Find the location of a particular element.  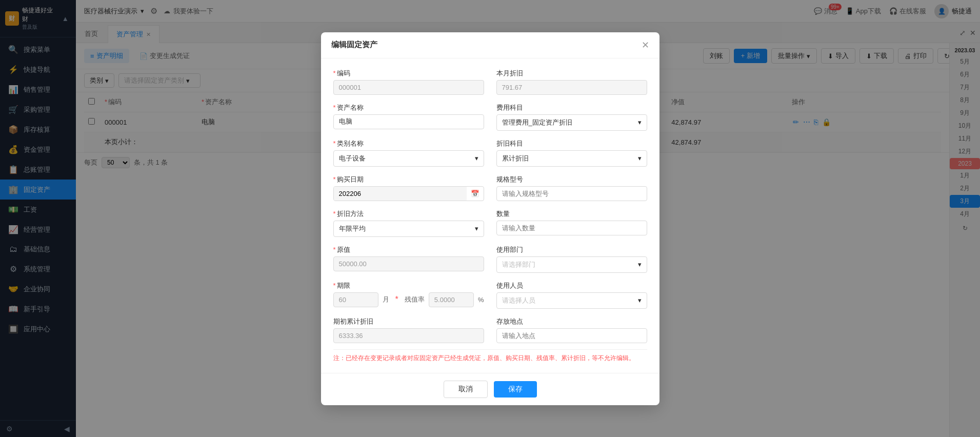

department-label: 使用部门 is located at coordinates (572, 250).